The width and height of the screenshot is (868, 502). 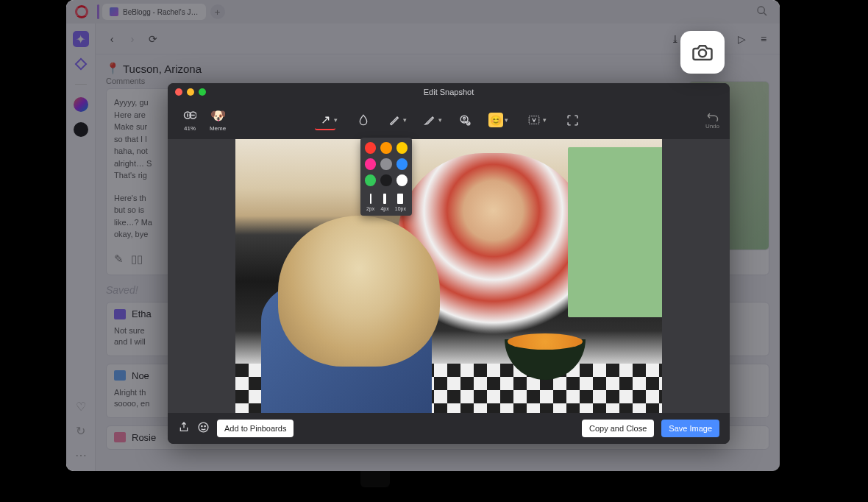 I want to click on back-button: ‹, so click(x=112, y=39).